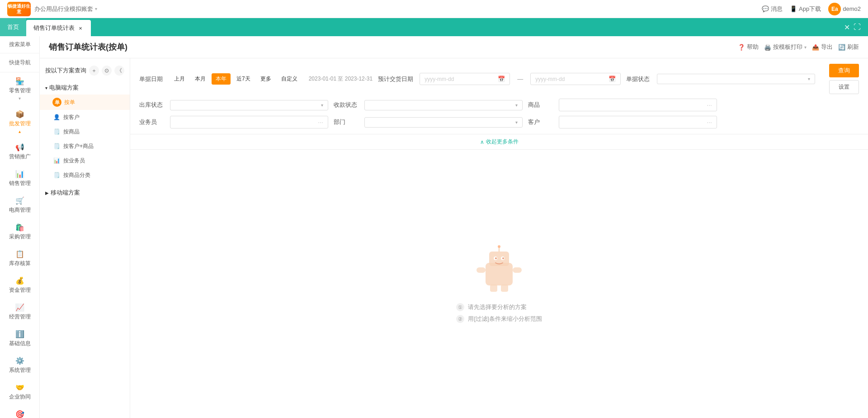  What do you see at coordinates (844, 9) in the screenshot?
I see `user-menu: Ea demo2` at bounding box center [844, 9].